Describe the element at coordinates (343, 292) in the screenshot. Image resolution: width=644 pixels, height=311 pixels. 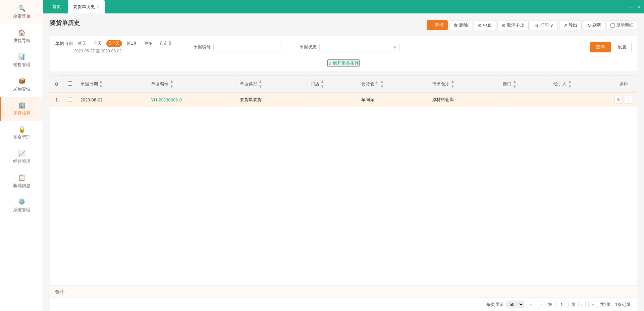
I see `table-summary-footer: 合计：` at that location.